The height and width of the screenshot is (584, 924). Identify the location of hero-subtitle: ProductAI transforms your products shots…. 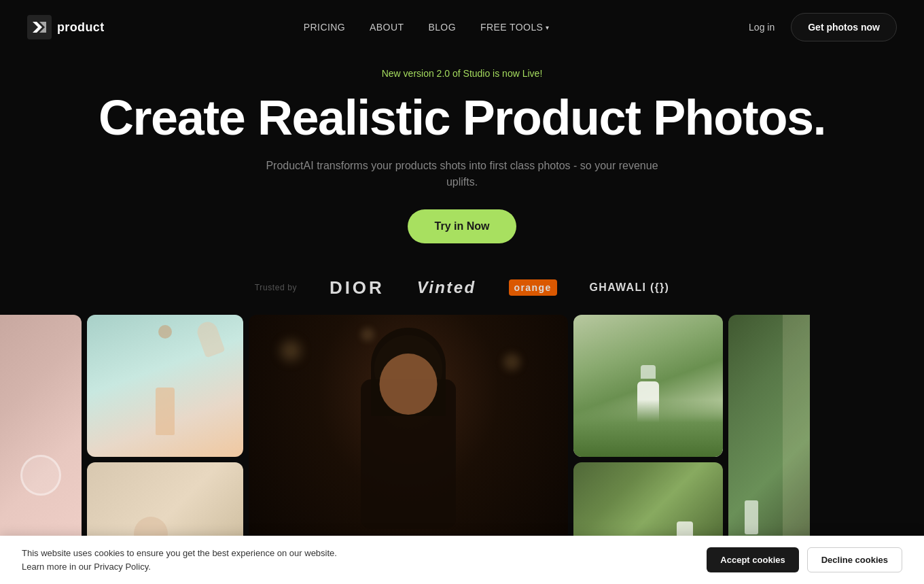
(462, 174).